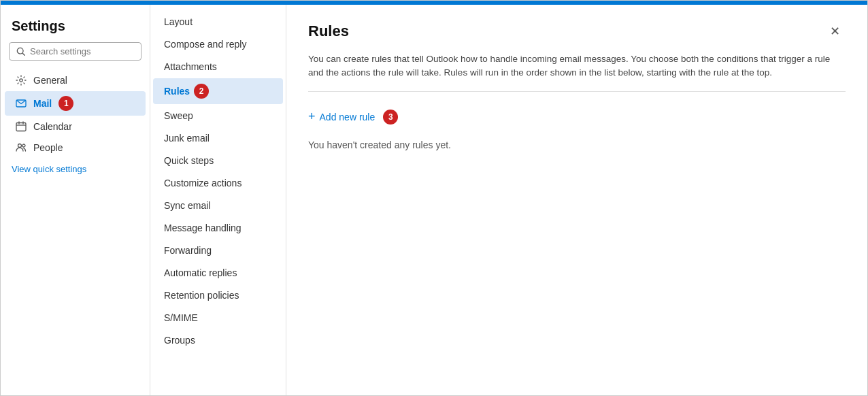 The image size is (868, 396). I want to click on badge-1: 1, so click(66, 103).